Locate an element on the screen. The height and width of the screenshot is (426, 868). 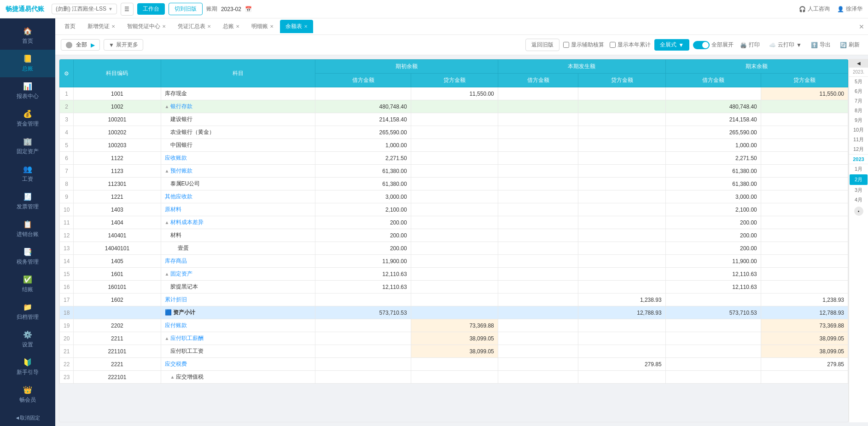
return-old-button: 返回旧版 is located at coordinates (542, 45).